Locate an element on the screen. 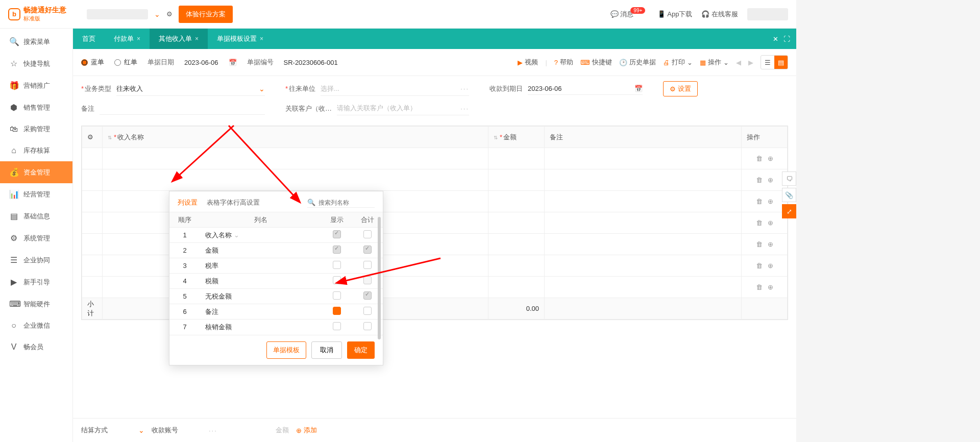  biz-type-select: 往来收入⌄ is located at coordinates (191, 89).